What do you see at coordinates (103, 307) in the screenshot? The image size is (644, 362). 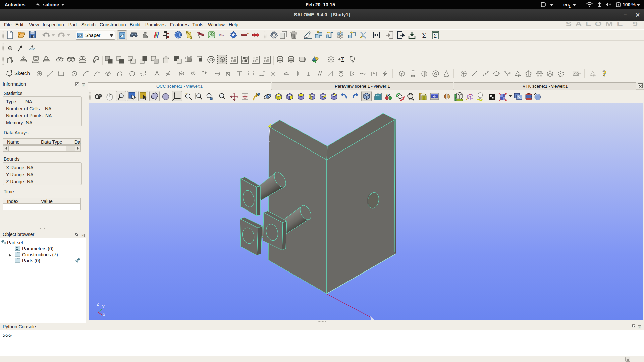 I see `svg-text: Y` at bounding box center [103, 307].